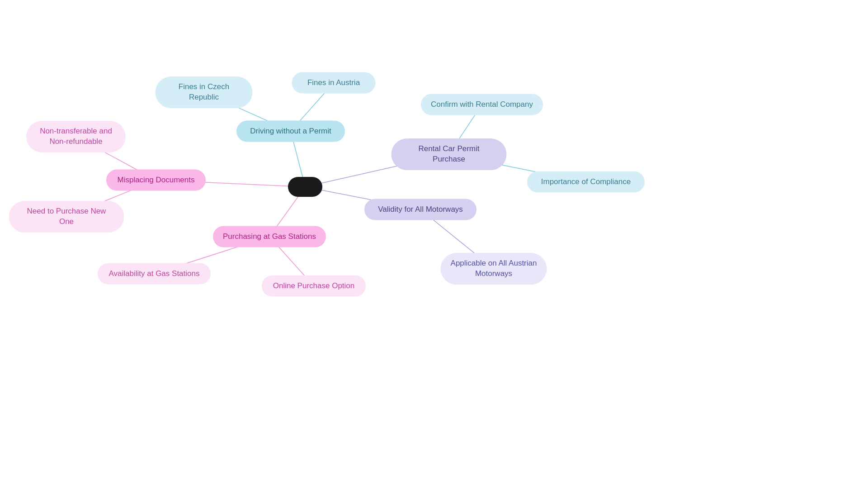 This screenshot has width=868, height=490. Describe the element at coordinates (494, 269) in the screenshot. I see `applicable-motorways-node: Applicable on All AustrianMotorways` at that location.